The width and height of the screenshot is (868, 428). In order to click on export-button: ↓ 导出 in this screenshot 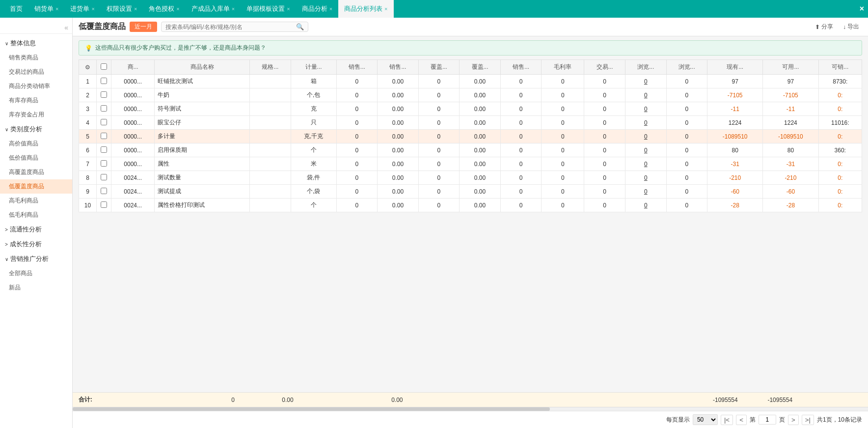, I will do `click(851, 27)`.